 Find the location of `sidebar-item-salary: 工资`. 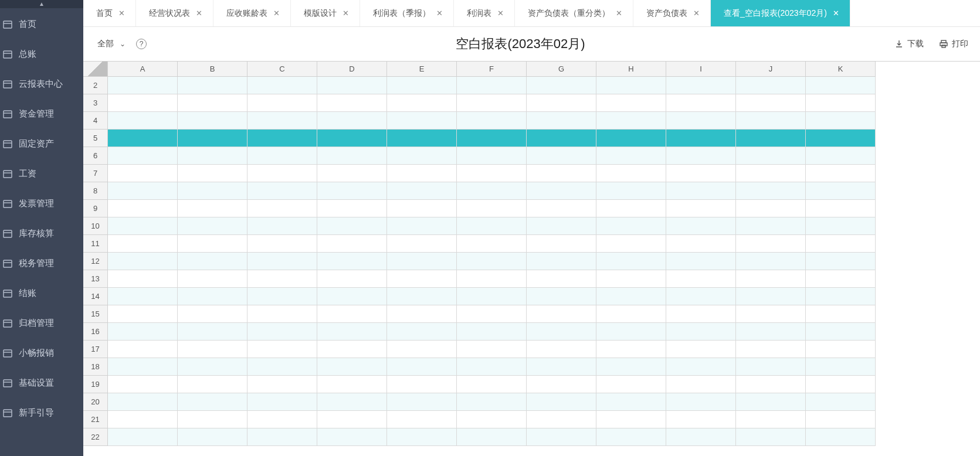

sidebar-item-salary: 工资 is located at coordinates (42, 173).